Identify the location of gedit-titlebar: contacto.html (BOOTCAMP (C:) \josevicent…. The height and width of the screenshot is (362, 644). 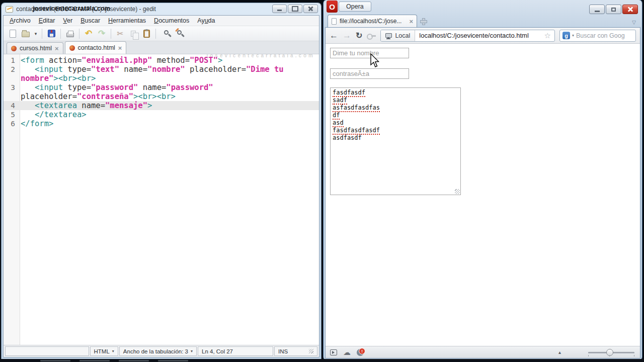
(161, 9).